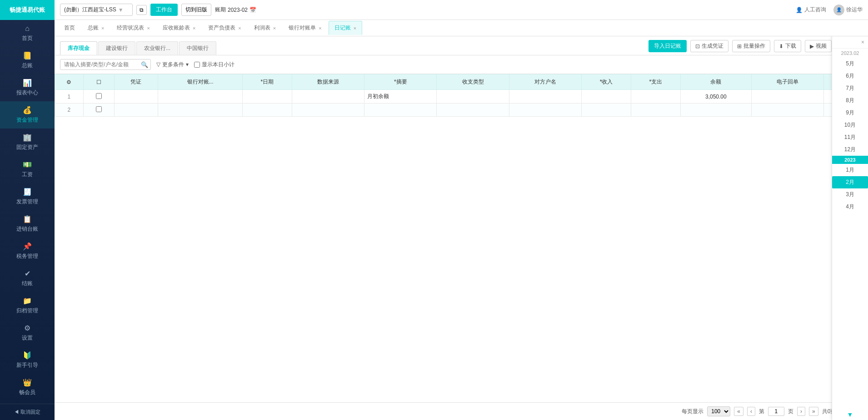 The height and width of the screenshot is (420, 868). What do you see at coordinates (655, 82) in the screenshot?
I see `col-expense: *支出` at bounding box center [655, 82].